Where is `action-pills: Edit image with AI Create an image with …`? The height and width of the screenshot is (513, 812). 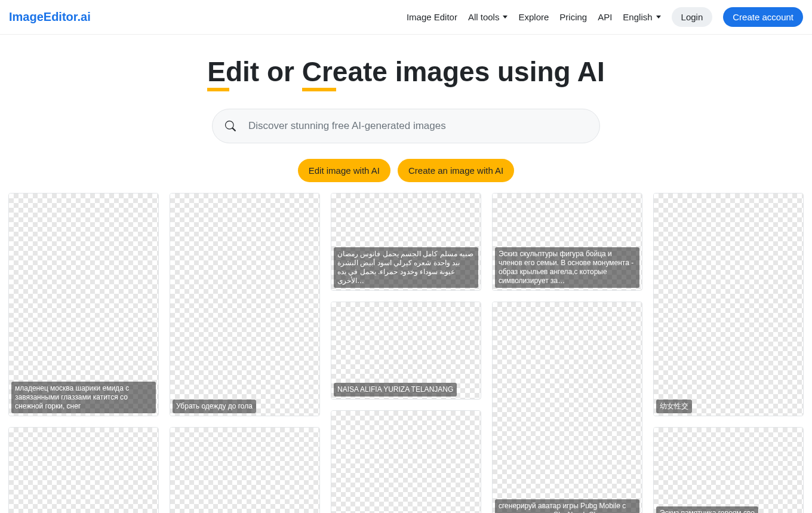
action-pills: Edit image with AI Create an image with … is located at coordinates (406, 171).